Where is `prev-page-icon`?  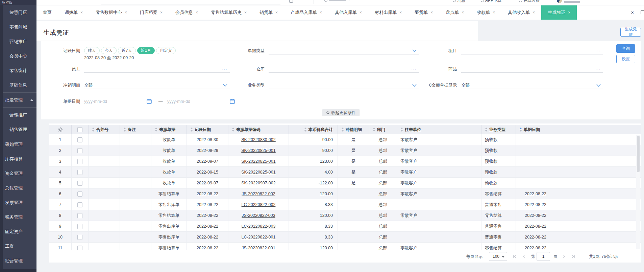 prev-page-icon is located at coordinates (524, 256).